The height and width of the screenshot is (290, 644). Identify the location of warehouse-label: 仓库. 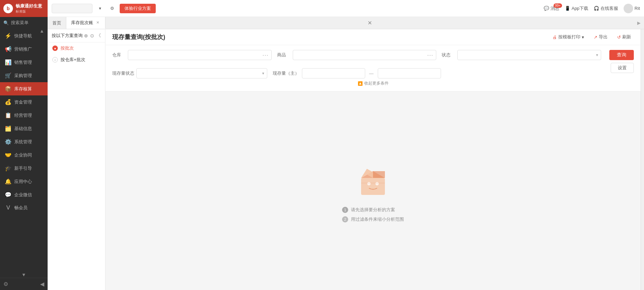
(119, 55).